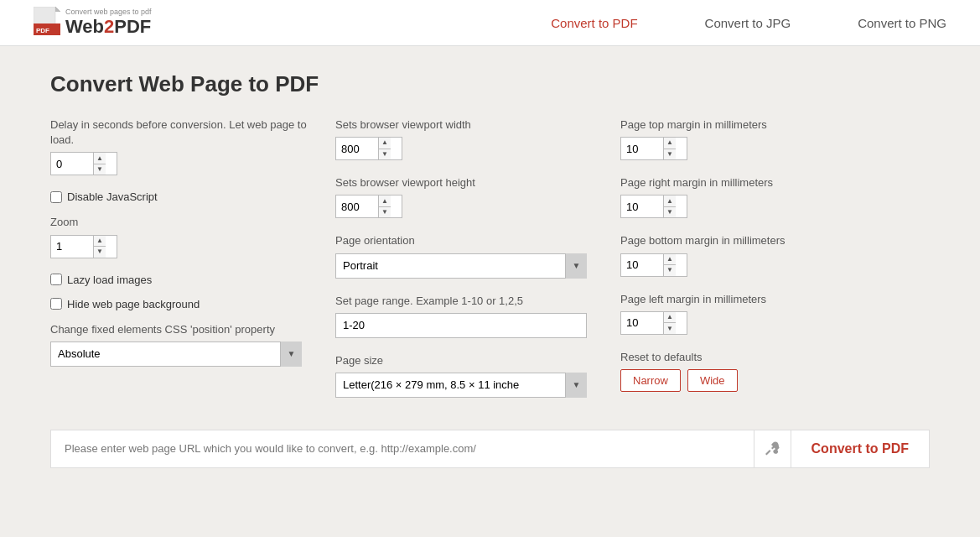 The image size is (980, 537). Describe the element at coordinates (176, 354) in the screenshot. I see `css-position-select: Absolute Relative Static Fixed` at that location.